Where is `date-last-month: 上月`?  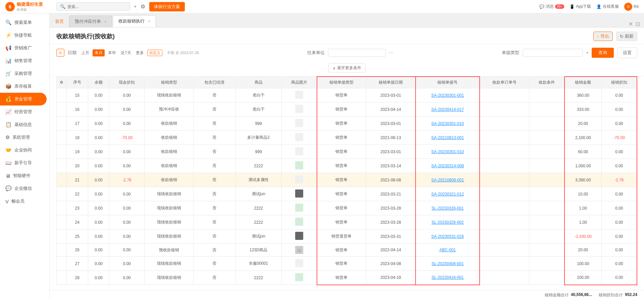 date-last-month: 上月 is located at coordinates (85, 53).